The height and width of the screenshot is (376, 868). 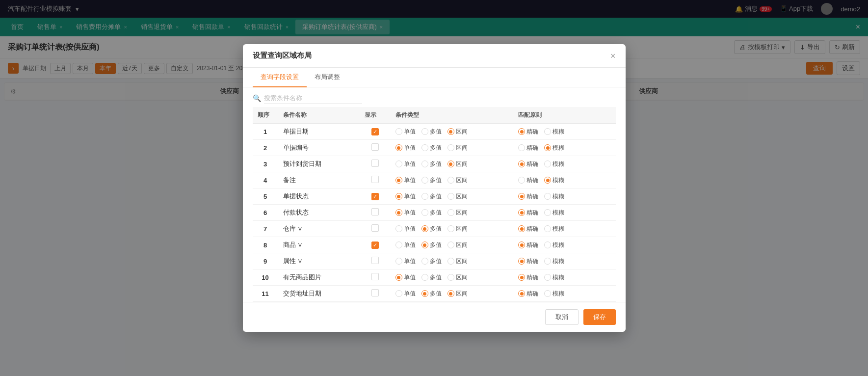 What do you see at coordinates (282, 56) in the screenshot?
I see `modal-title: 设置查询区域布局` at bounding box center [282, 56].